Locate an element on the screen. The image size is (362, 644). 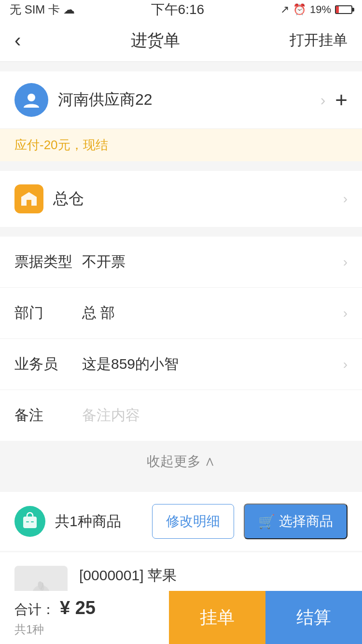
product-name-text: 苹果 is located at coordinates (162, 575).